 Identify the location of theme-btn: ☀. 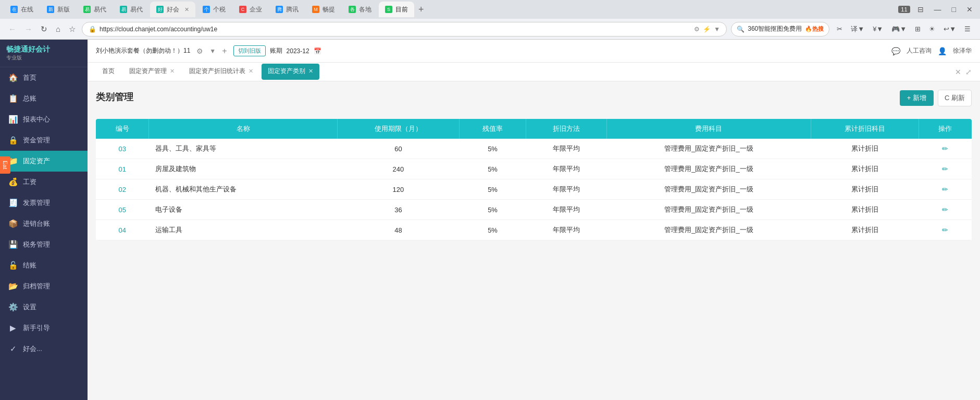
(932, 29).